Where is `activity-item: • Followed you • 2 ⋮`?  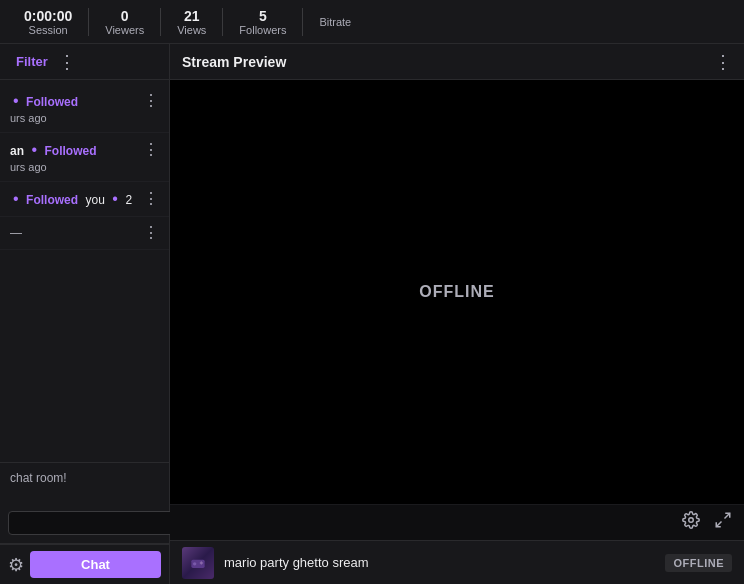 activity-item: • Followed you • 2 ⋮ is located at coordinates (84, 200).